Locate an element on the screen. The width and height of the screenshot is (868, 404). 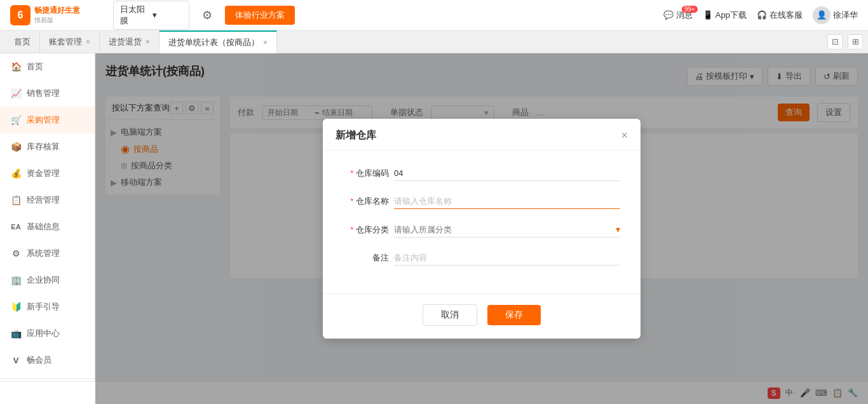
message-button: 💬 消息 99+ is located at coordinates (678, 15).